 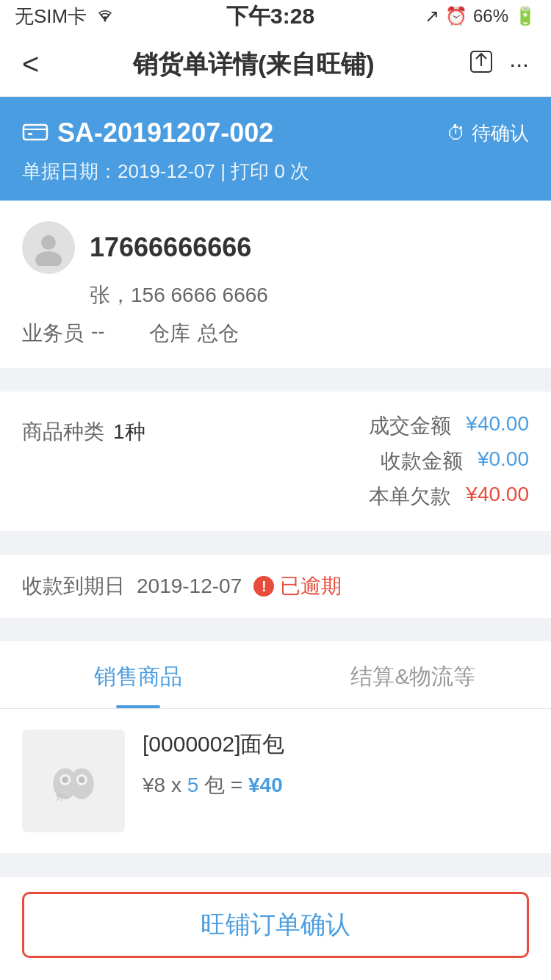 I want to click on products-section: 野+ [0000002]面包 ¥8 x 5 包 = ¥40, so click(x=276, y=781).